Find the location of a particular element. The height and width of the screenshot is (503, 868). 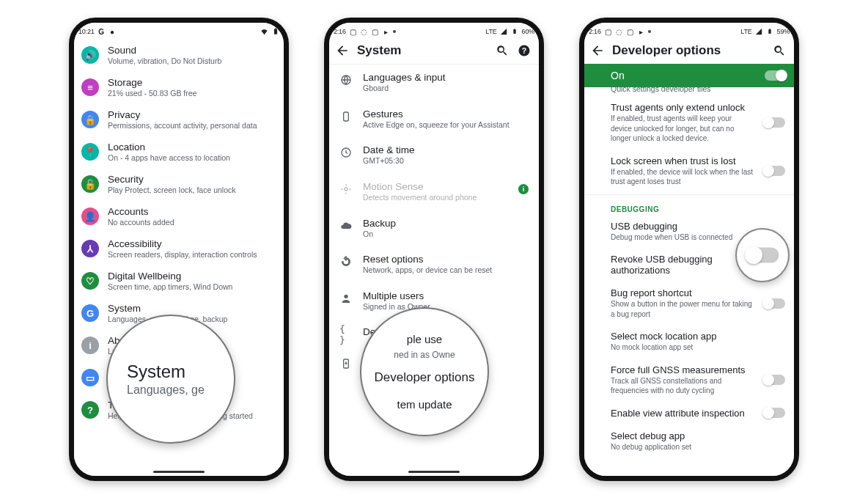

row-subtitle: If enabled, the device will lock when th… is located at coordinates (683, 177).